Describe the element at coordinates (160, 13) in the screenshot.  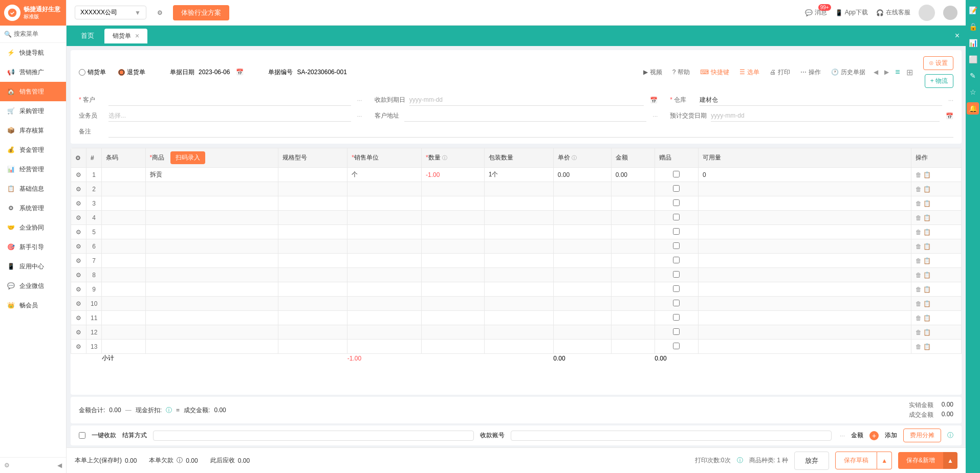
I see `gear-button: ⚙` at that location.